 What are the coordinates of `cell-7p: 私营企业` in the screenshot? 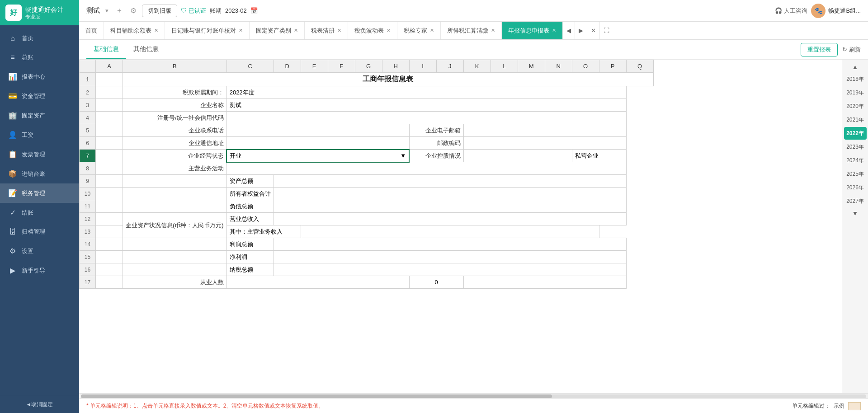 It's located at (599, 156).